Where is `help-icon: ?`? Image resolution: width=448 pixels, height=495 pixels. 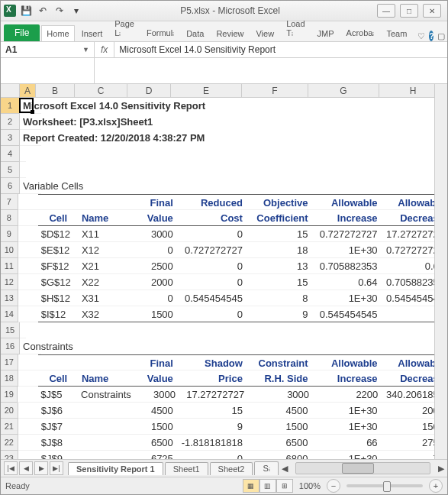
help-icon: ? is located at coordinates (431, 36).